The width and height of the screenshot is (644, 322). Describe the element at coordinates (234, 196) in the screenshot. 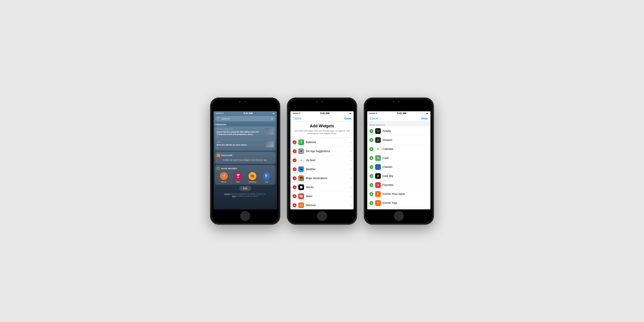

I see `stock-link: Stock` at that location.